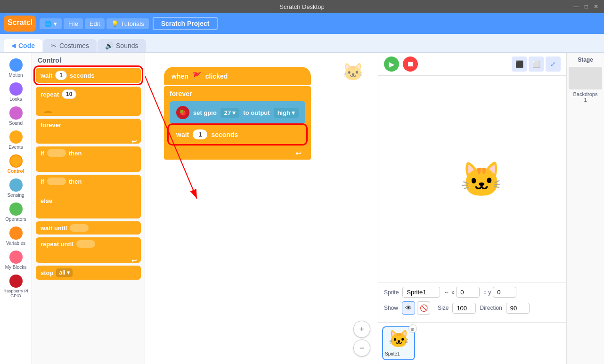 The height and width of the screenshot is (364, 604). I want to click on forever-canvas-block: forever 🍓 set gpio 27 ▾ to output high, so click(237, 123).